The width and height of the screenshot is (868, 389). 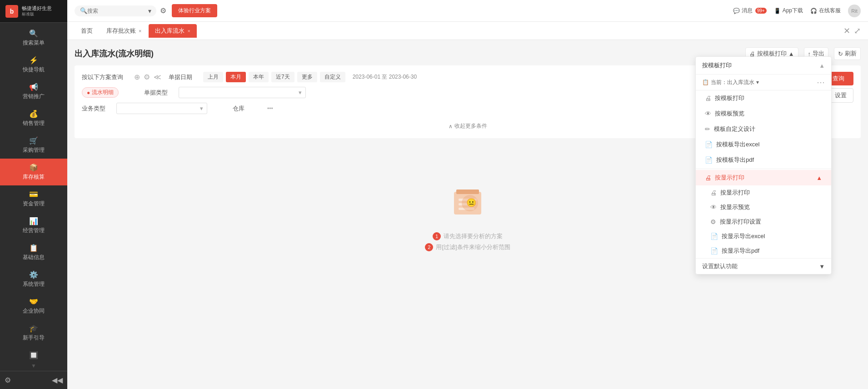 What do you see at coordinates (713, 207) in the screenshot?
I see `item-icon-display-preview: 👁` at bounding box center [713, 207].